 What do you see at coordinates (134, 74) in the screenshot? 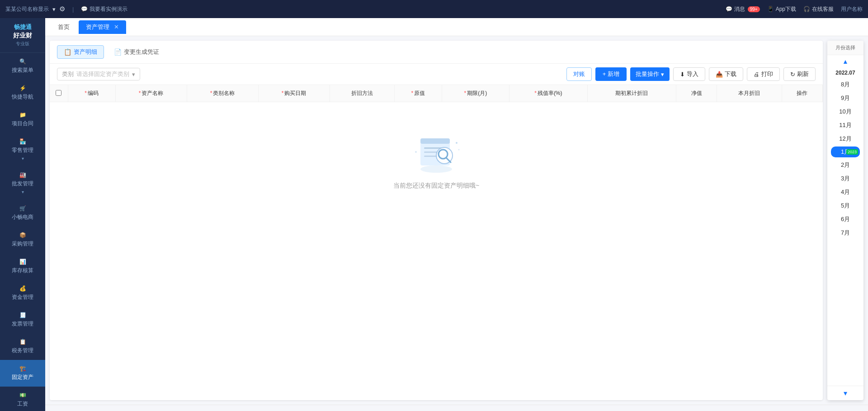
I see `dropdown-arrow-icon: ▾` at bounding box center [134, 74].